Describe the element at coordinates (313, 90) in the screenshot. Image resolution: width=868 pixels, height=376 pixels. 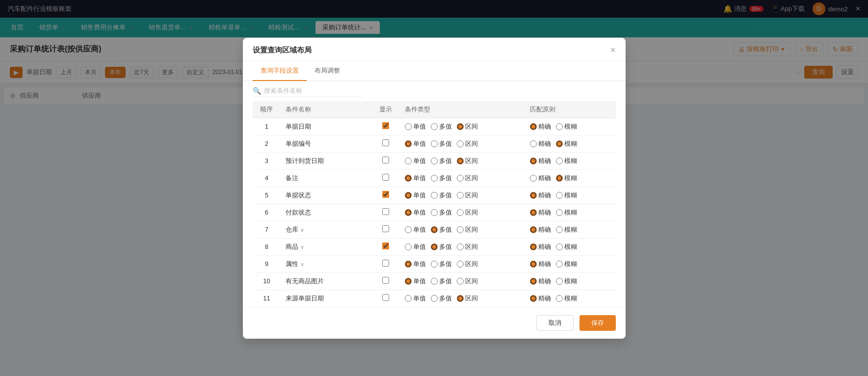
I see `search-input` at that location.